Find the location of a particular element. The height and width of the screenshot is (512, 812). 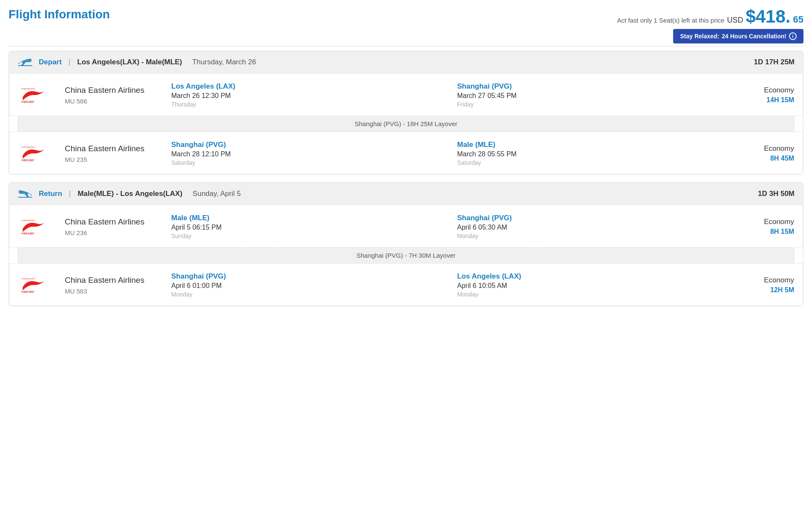

china-eastern-logo-2: 中国东方航空 CHINA EASTERN is located at coordinates (35, 153).